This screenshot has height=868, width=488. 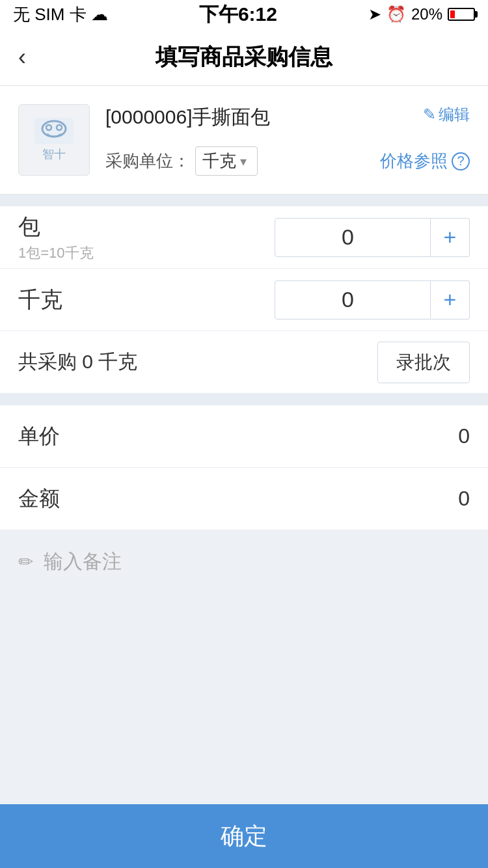 What do you see at coordinates (83, 562) in the screenshot?
I see `remark-placeholder: 输入备注` at bounding box center [83, 562].